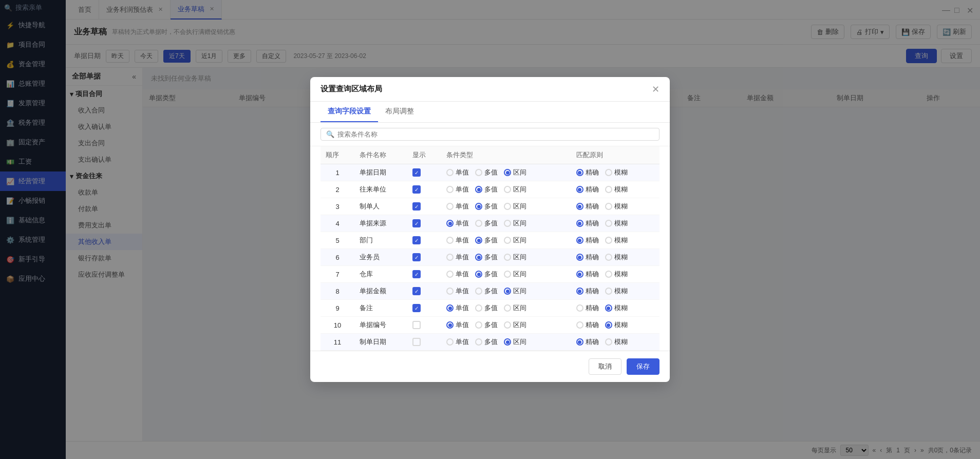  What do you see at coordinates (381, 155) in the screenshot?
I see `modal-col-name: 条件名称` at bounding box center [381, 155].